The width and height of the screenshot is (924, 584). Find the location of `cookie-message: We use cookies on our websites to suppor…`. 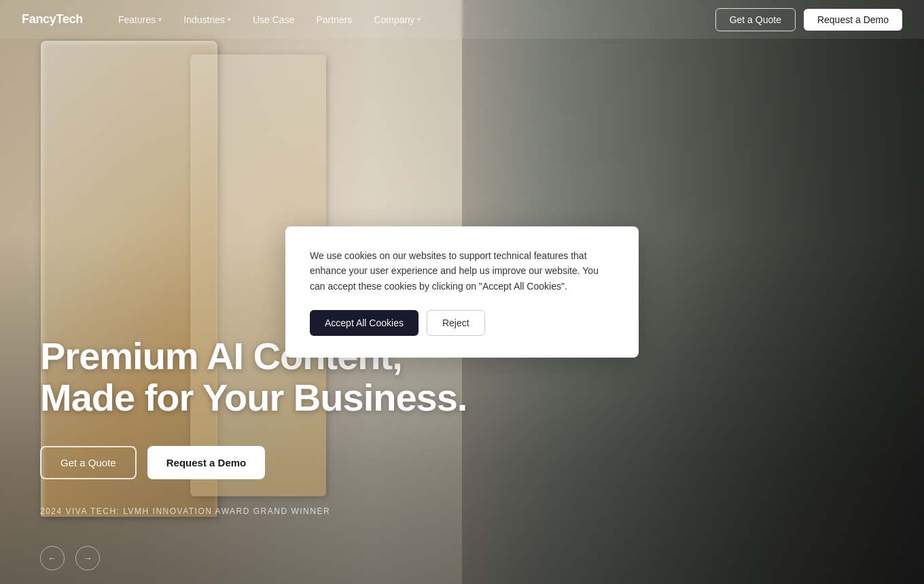

cookie-message: We use cookies on our websites to suppor… is located at coordinates (462, 271).